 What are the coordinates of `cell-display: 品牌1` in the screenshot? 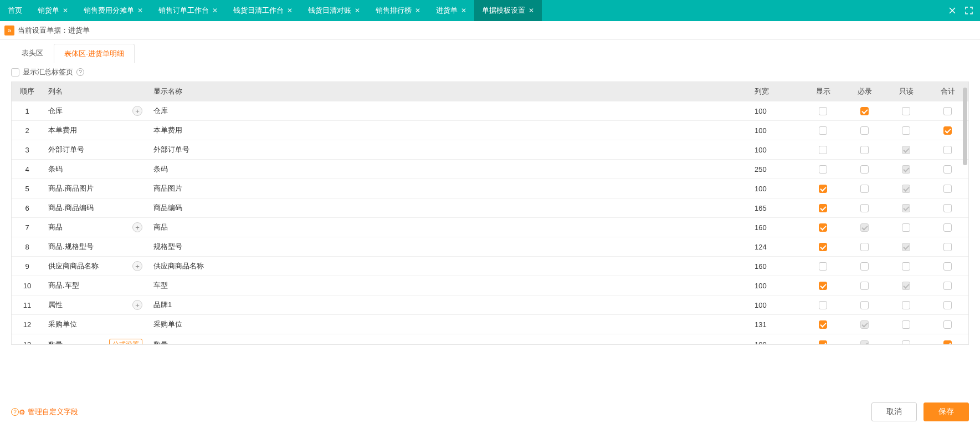 It's located at (449, 305).